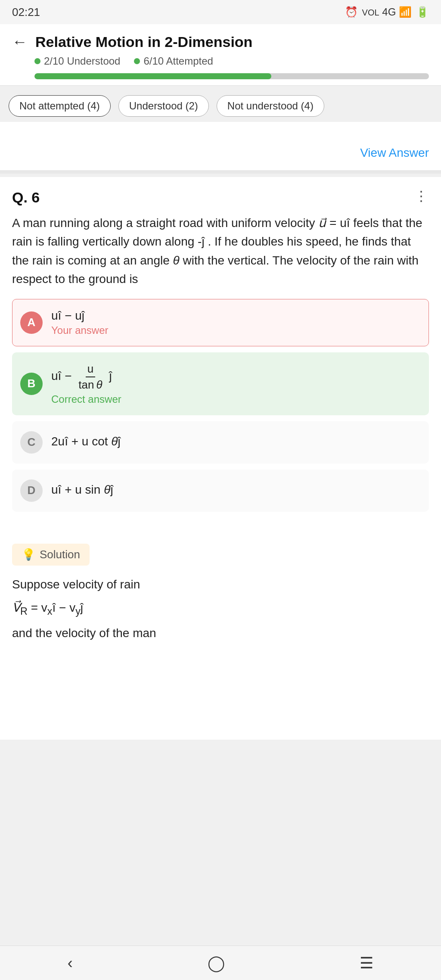  Describe the element at coordinates (236, 384) in the screenshot. I see `option-b-content: uî − u tan θ ĵ Correct answer` at that location.